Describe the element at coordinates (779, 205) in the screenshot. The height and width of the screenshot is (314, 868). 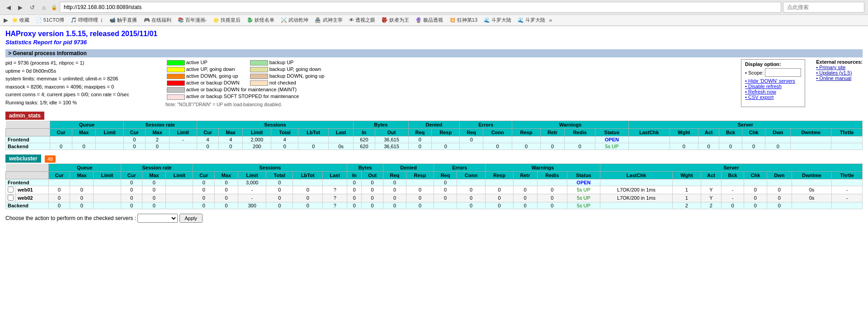
I see `wc-be-dwn: 0` at that location.